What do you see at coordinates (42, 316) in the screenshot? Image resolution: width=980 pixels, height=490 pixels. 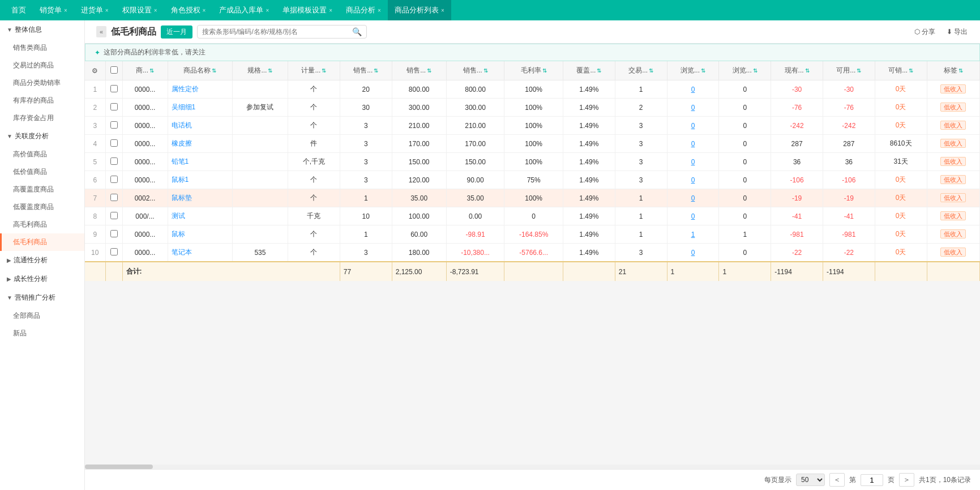 I see `sidebar-item-all-goods: 全部商品` at bounding box center [42, 316].